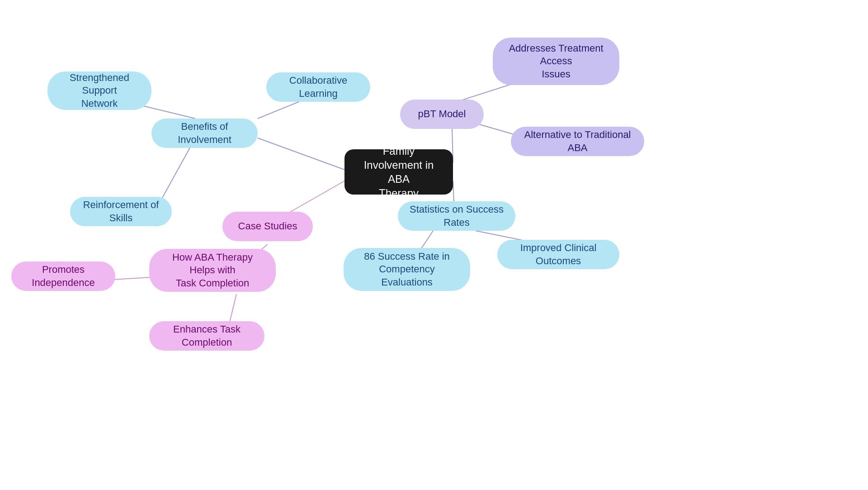 Image resolution: width=868 pixels, height=490 pixels. What do you see at coordinates (556, 62) in the screenshot?
I see `addresses-treatment-node: Addresses Treatment Access Issues` at bounding box center [556, 62].